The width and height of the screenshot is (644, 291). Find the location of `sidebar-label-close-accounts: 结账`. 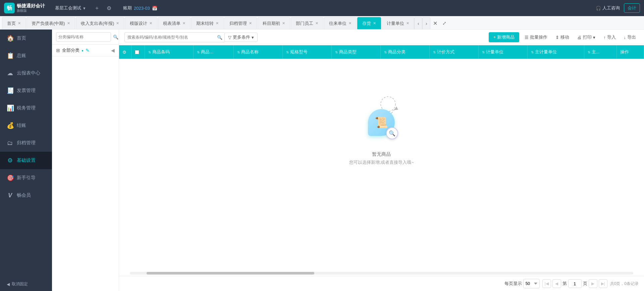

sidebar-label-close-accounts: 结账 is located at coordinates (21, 126).